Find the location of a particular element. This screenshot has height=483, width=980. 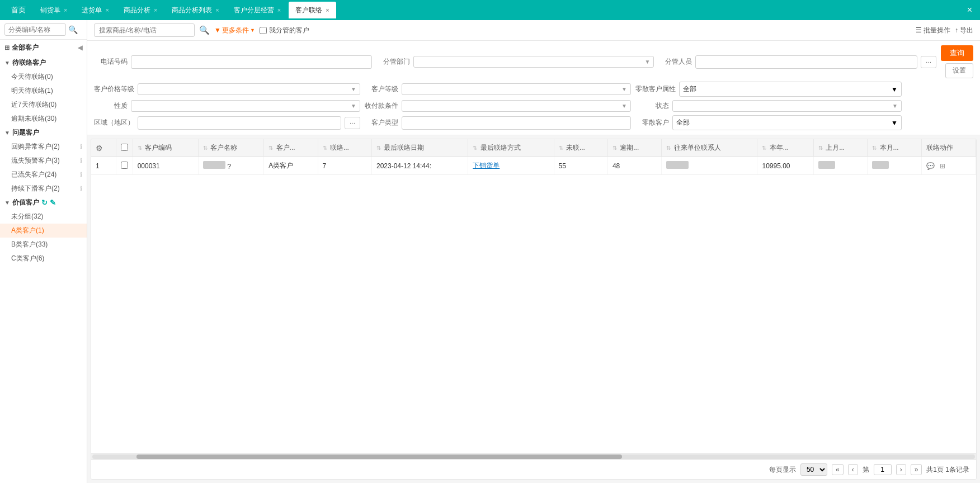

filter-search-input is located at coordinates (144, 30).